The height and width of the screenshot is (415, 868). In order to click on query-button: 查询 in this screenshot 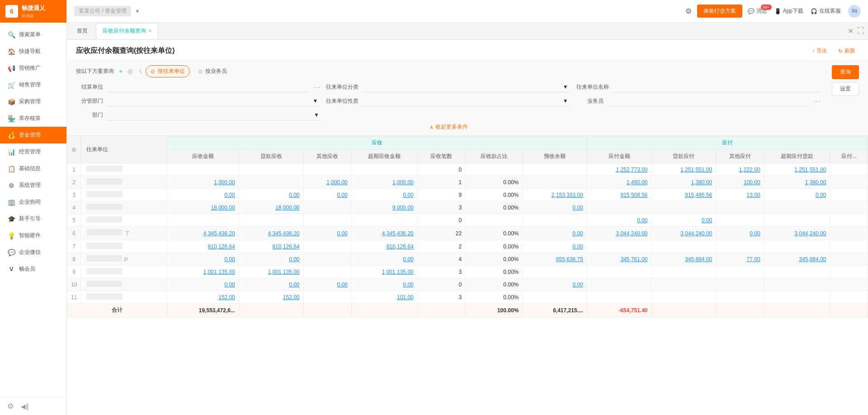, I will do `click(845, 72)`.